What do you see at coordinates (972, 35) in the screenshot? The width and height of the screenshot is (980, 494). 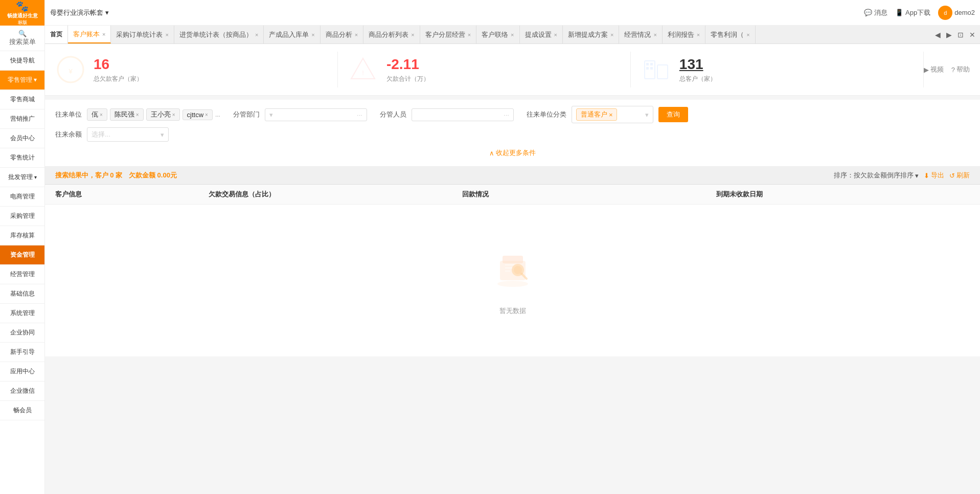 I see `tab-close-all-icon: ✕` at bounding box center [972, 35].